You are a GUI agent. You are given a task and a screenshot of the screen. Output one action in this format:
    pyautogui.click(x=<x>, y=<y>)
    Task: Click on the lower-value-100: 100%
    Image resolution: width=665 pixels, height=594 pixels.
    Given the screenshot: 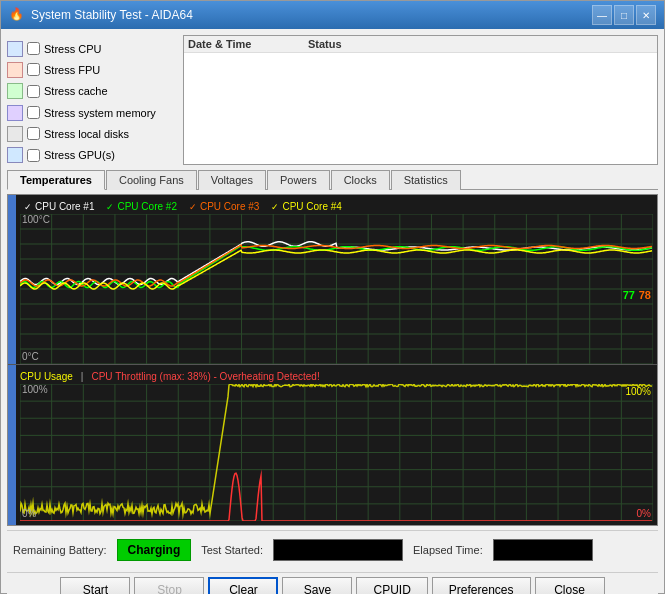 What is the action you would take?
    pyautogui.click(x=638, y=392)
    